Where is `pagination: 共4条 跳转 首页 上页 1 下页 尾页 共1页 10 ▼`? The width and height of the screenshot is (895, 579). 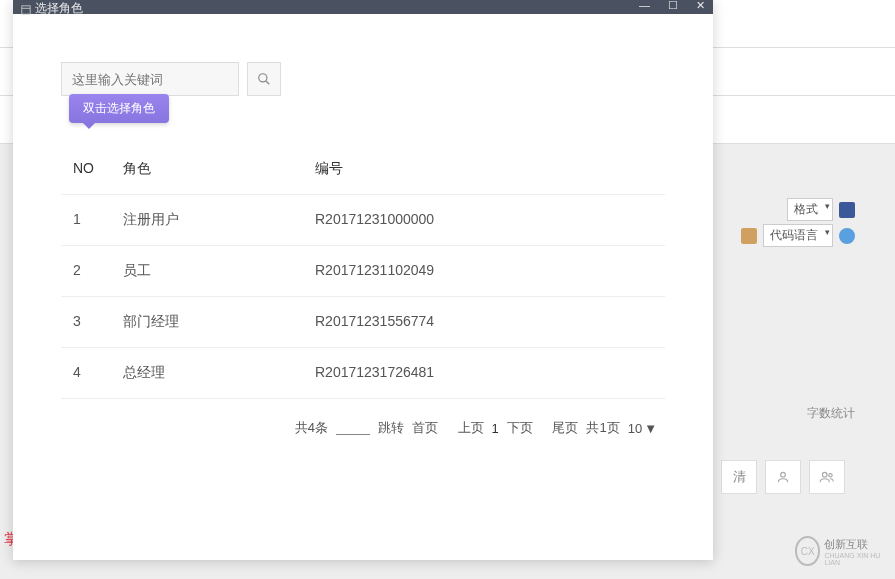 pagination: 共4条 跳转 首页 上页 1 下页 尾页 共1页 10 ▼ is located at coordinates (363, 428).